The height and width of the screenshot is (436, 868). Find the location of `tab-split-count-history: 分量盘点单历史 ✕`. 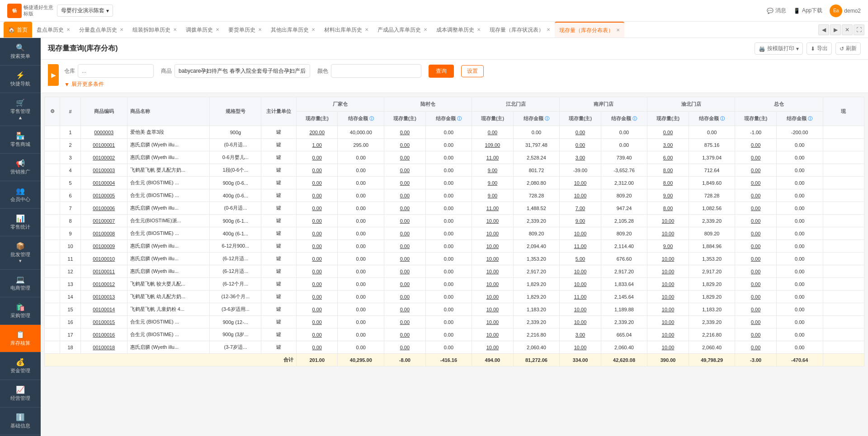

tab-split-count-history: 分量盘点单历史 ✕ is located at coordinates (101, 30).